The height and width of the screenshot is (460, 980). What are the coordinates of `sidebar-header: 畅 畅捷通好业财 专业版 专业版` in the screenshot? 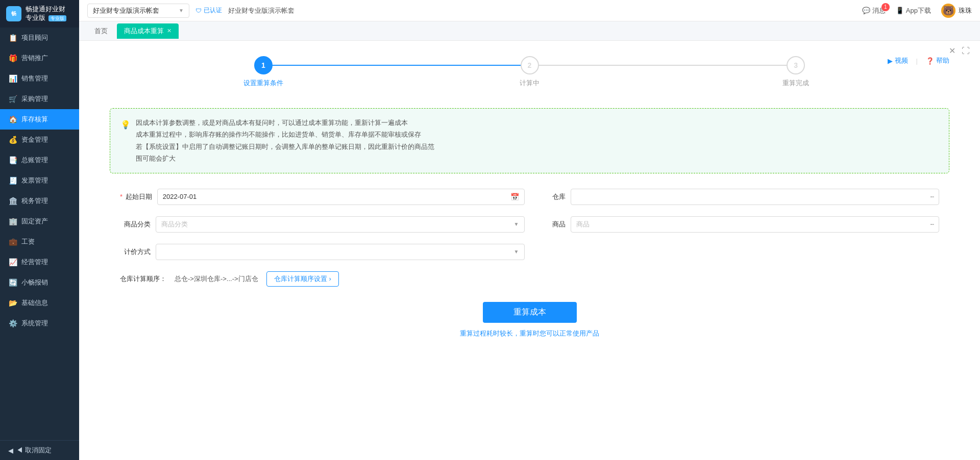 It's located at (40, 14).